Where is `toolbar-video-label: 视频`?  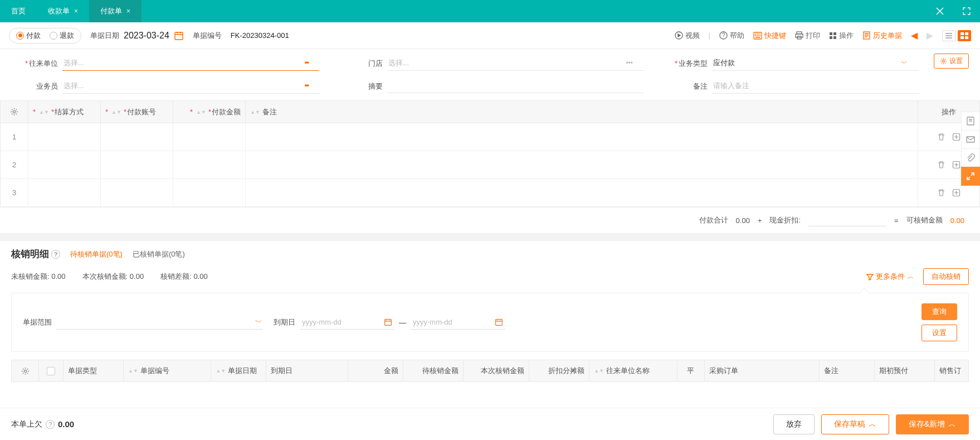
toolbar-video-label: 视频 is located at coordinates (693, 36).